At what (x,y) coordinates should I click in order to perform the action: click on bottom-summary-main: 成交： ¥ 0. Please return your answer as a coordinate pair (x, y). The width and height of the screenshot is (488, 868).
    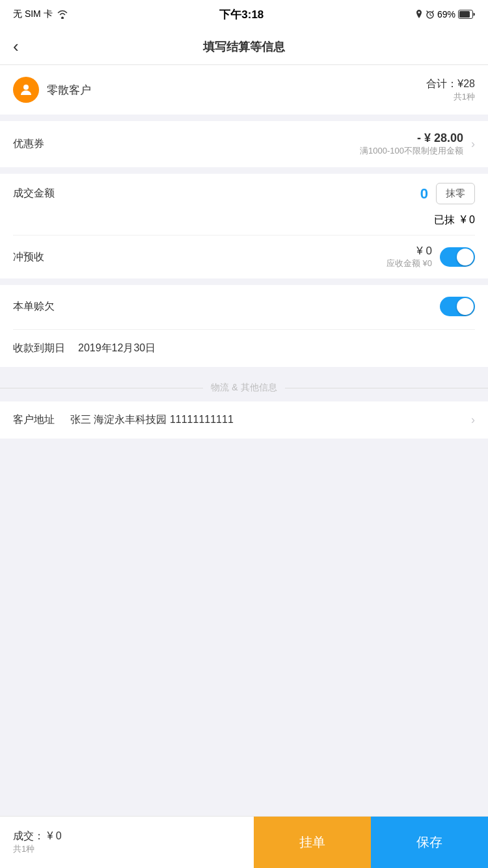
    Looking at the image, I should click on (127, 837).